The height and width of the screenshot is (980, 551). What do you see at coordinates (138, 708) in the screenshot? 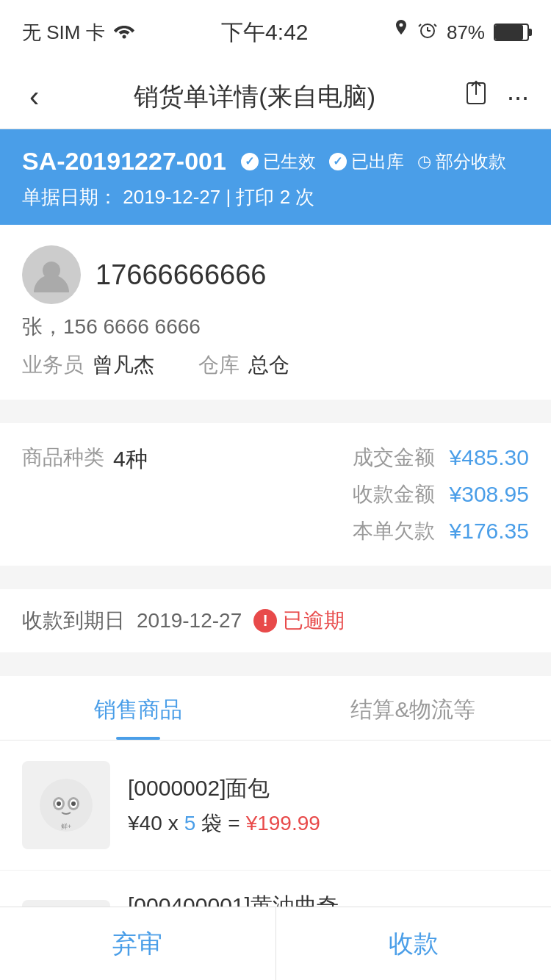
I see `tab-sales-products: 销售商品` at bounding box center [138, 708].